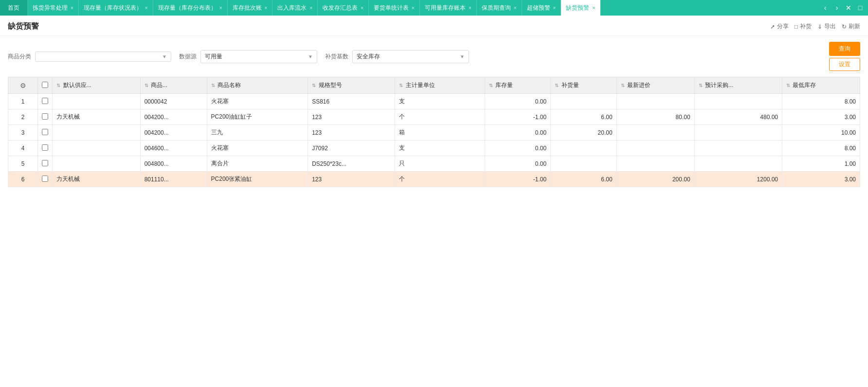 This screenshot has width=868, height=387. I want to click on tab-10-close: ×, so click(555, 8).